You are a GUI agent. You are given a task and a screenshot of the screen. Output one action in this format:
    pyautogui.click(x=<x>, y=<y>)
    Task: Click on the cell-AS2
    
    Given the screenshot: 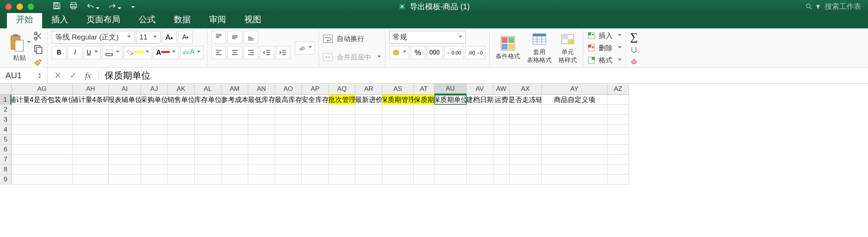 What is the action you would take?
    pyautogui.click(x=398, y=110)
    